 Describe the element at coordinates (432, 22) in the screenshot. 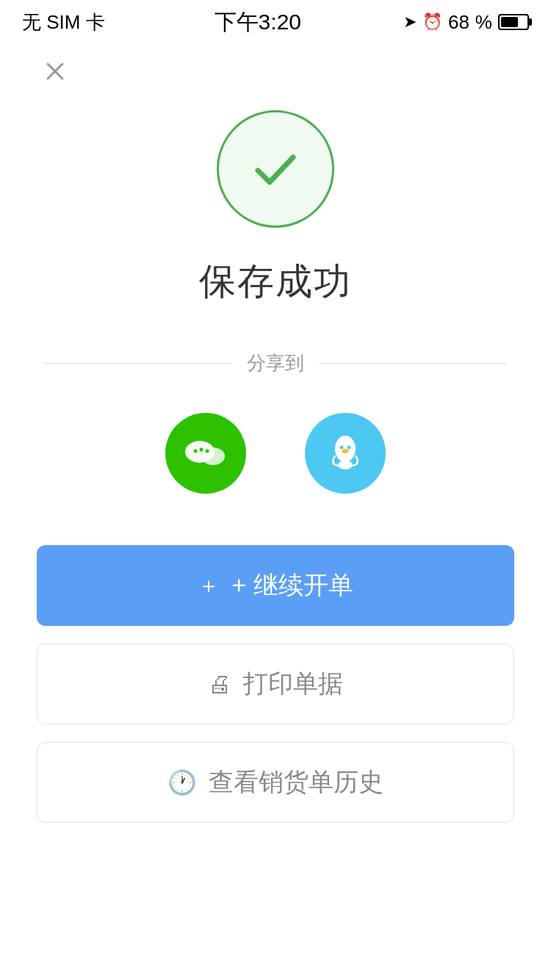

I see `alarm-icon: ⏰` at that location.